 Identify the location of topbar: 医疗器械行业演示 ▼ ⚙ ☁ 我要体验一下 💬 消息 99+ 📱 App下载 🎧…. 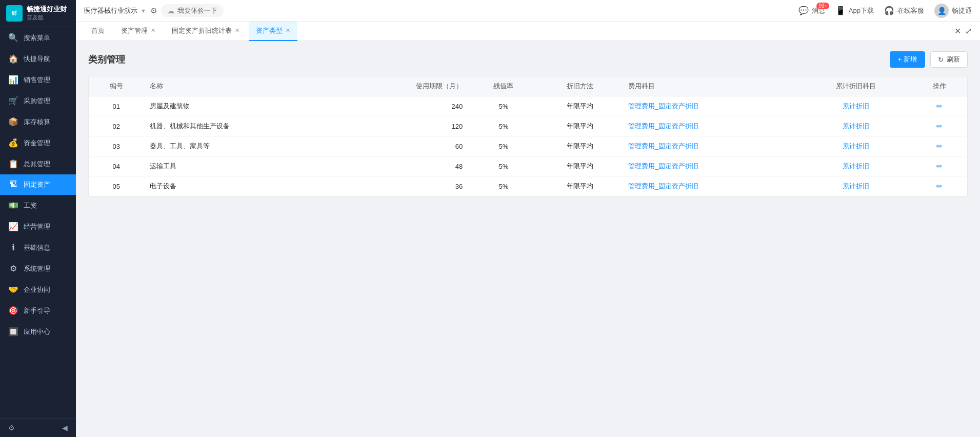
(528, 11).